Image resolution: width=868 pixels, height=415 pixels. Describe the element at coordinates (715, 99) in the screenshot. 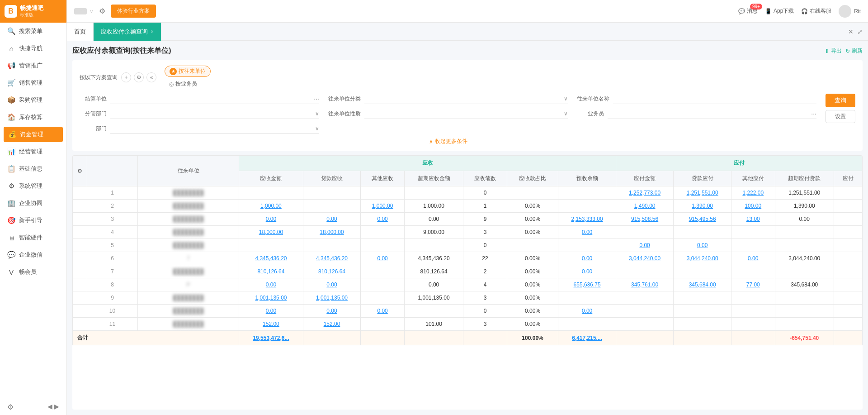

I see `partner-name-input` at that location.